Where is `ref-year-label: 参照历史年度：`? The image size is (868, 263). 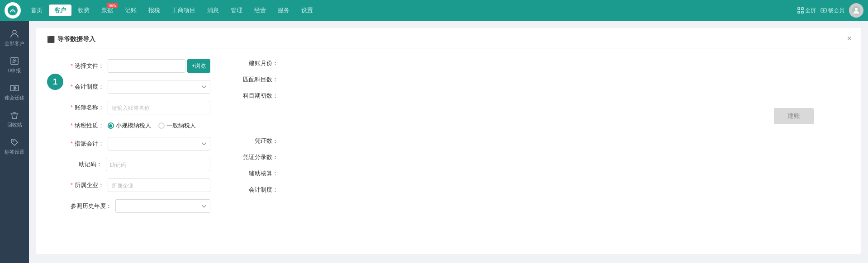
ref-year-label: 参照历史年度： is located at coordinates (91, 206).